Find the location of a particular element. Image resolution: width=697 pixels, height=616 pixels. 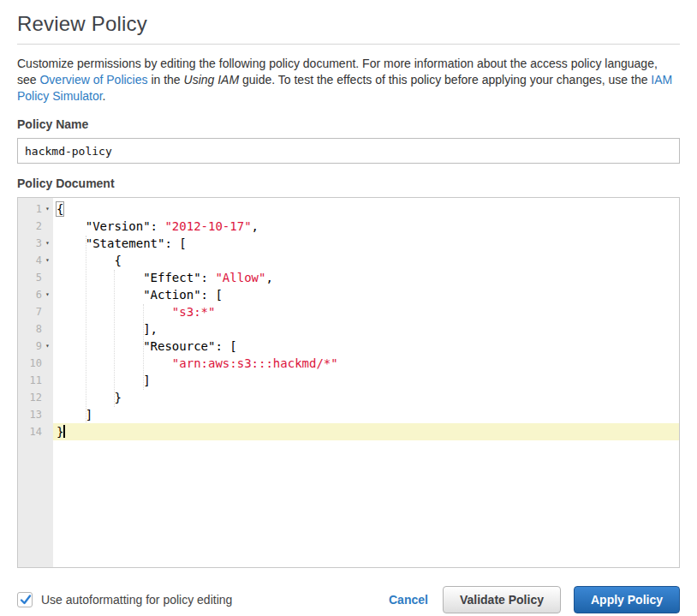

gutter-cell: 9▾ is located at coordinates (36, 346).